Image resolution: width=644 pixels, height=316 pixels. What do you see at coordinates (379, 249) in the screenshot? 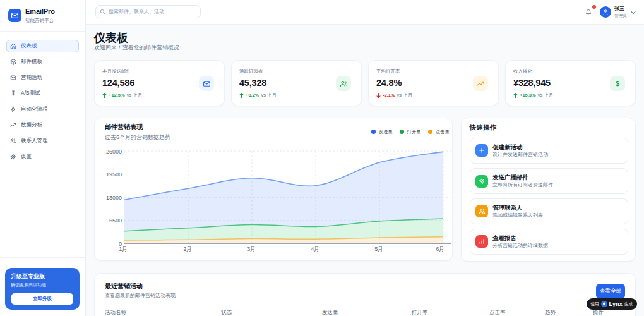
I see `svg-text: 5月` at bounding box center [379, 249].